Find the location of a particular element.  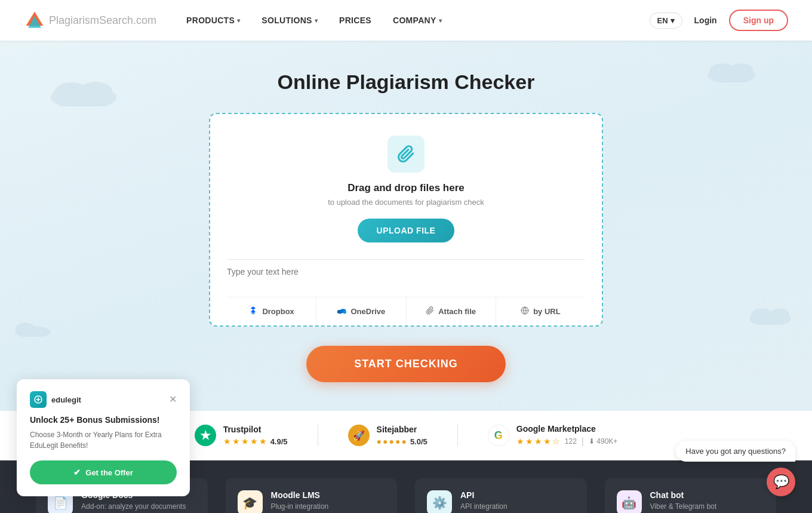

language-selector: EN ▾ is located at coordinates (666, 20).